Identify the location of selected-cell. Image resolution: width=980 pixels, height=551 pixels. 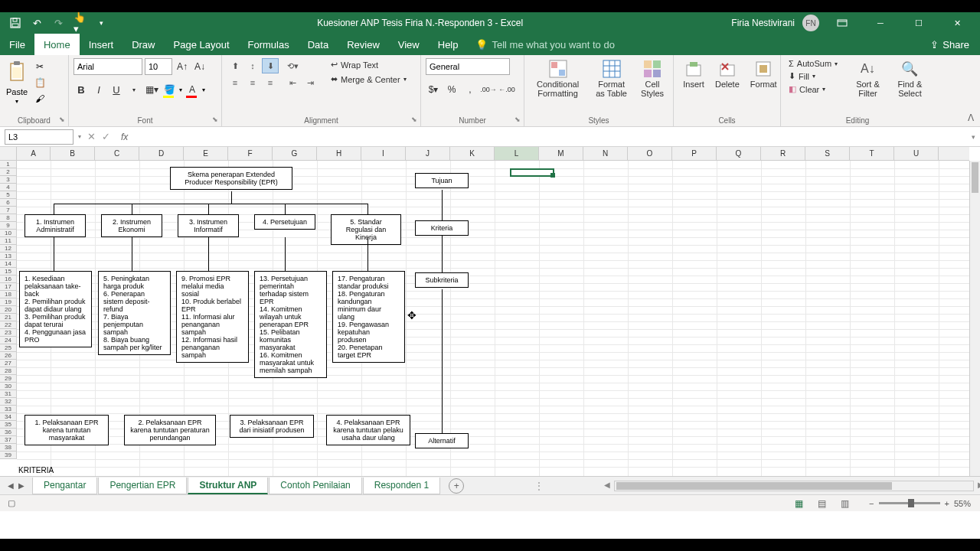
(532, 173).